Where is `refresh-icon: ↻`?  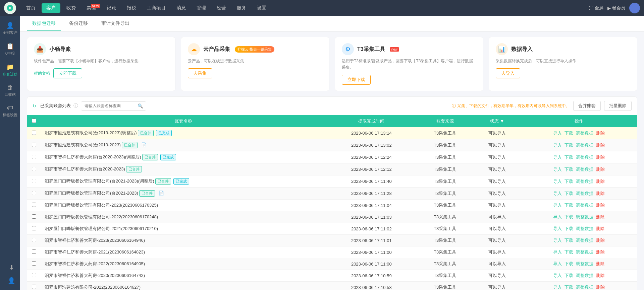 refresh-icon: ↻ is located at coordinates (34, 106).